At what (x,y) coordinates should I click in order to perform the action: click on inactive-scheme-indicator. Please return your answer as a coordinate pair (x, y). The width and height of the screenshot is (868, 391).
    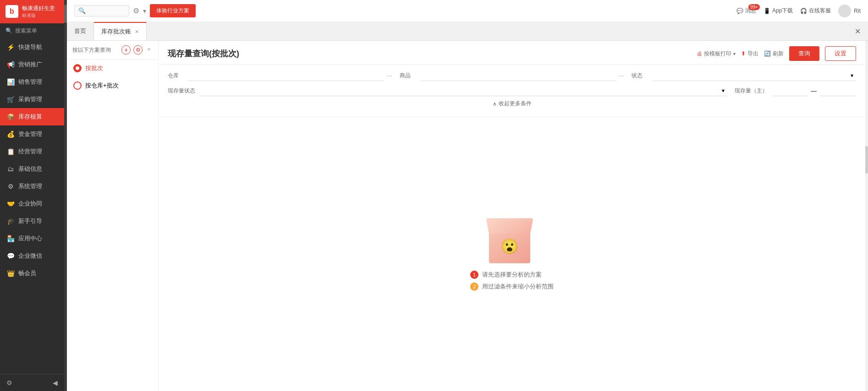
    Looking at the image, I should click on (77, 86).